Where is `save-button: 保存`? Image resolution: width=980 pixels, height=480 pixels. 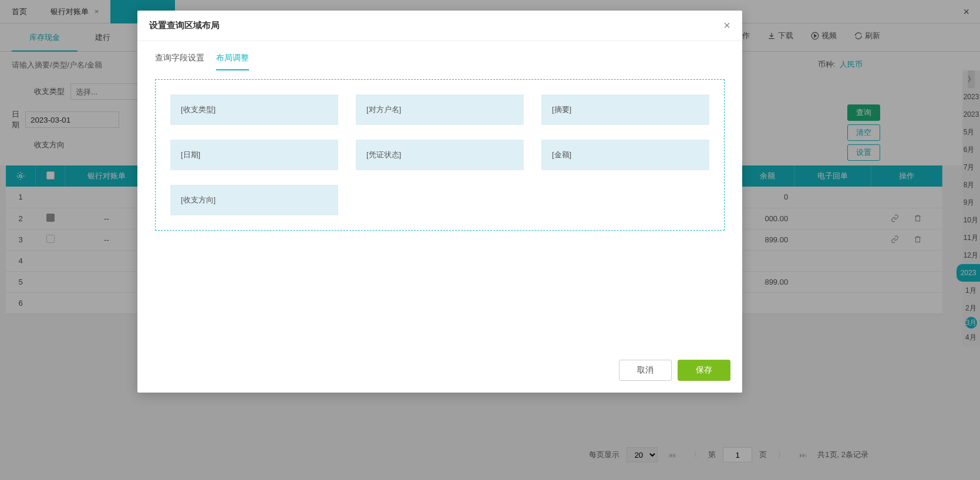 save-button: 保存 is located at coordinates (704, 370).